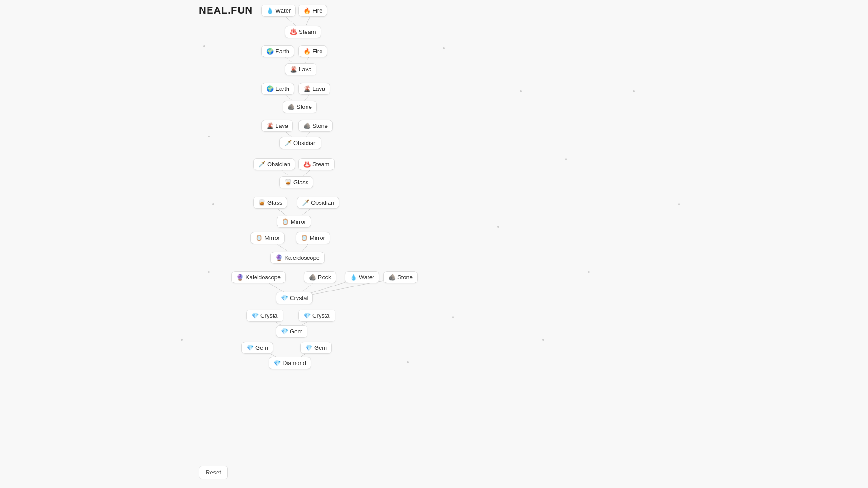 This screenshot has width=868, height=488. What do you see at coordinates (226, 10) in the screenshot?
I see `logo: NEAL.FUN` at bounding box center [226, 10].